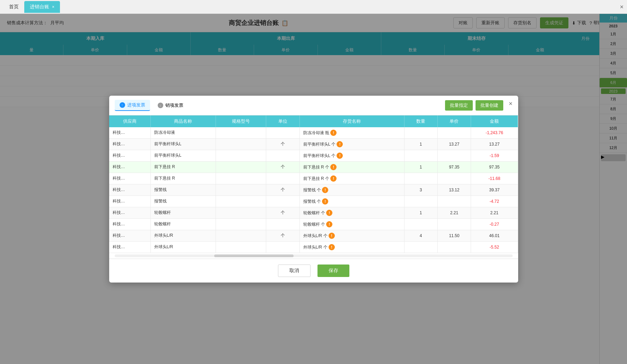 Image resolution: width=627 pixels, height=364 pixels. Describe the element at coordinates (314, 256) in the screenshot. I see `table-scrollbar` at that location.